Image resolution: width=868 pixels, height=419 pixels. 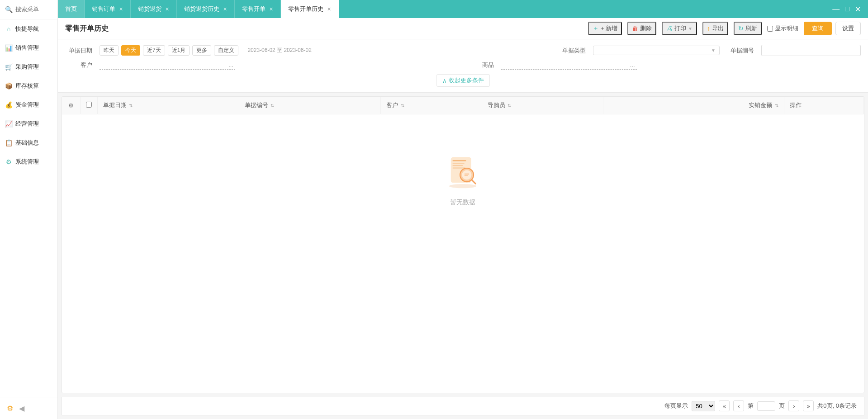 I want to click on bill-no-label: 单据编号, so click(x=740, y=51).